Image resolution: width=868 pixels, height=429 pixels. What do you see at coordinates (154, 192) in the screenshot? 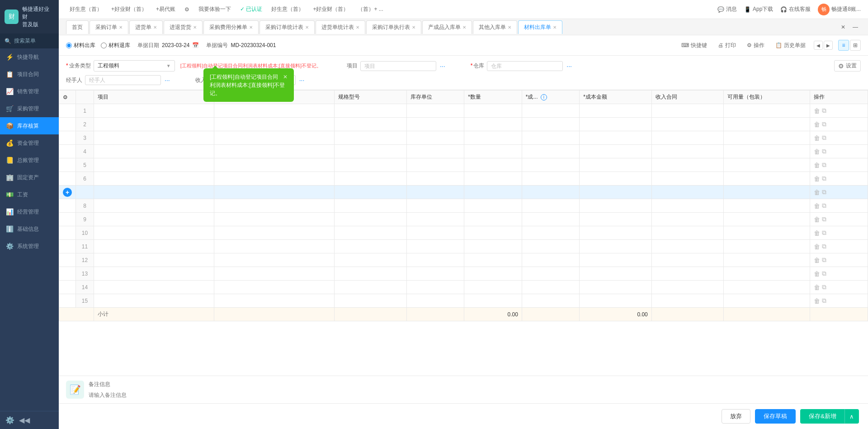
I see `project-cell-input` at bounding box center [154, 192].